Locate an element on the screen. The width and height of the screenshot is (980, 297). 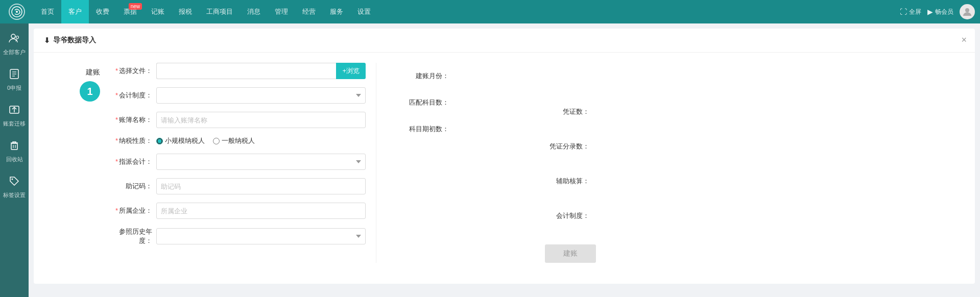
history-year-row: 参照历史年度： is located at coordinates (238, 236).